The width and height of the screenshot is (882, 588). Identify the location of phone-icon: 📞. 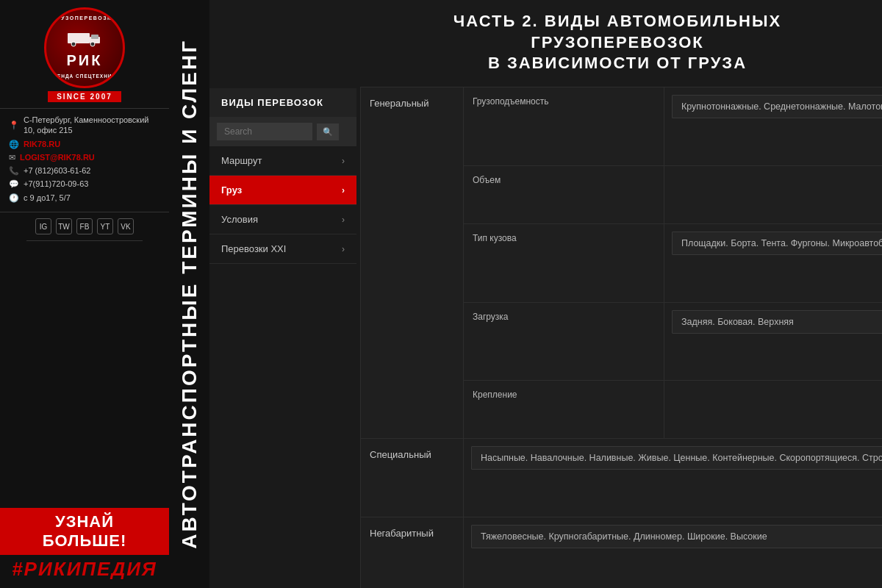
(14, 171).